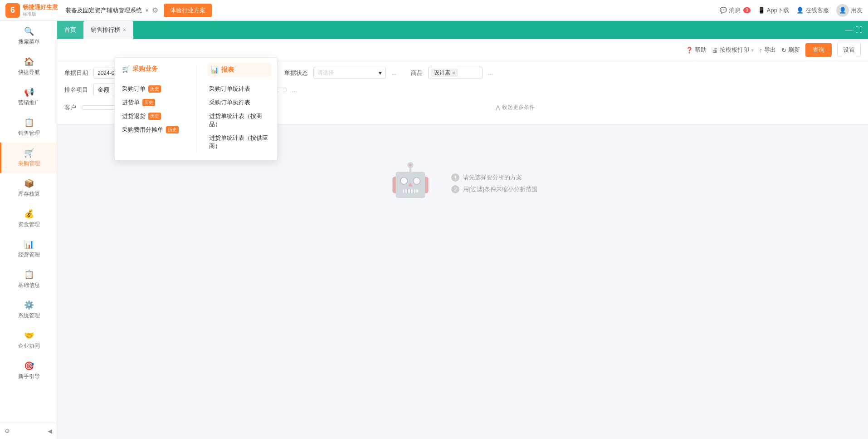  I want to click on settings-icon: ⚙, so click(155, 10).